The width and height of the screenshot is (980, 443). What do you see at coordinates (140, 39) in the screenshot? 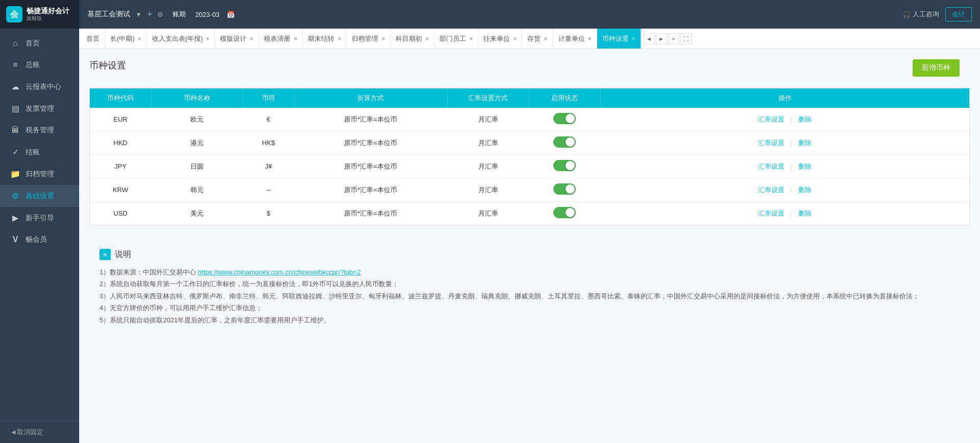
I see `tab-period-close: ×` at bounding box center [140, 39].